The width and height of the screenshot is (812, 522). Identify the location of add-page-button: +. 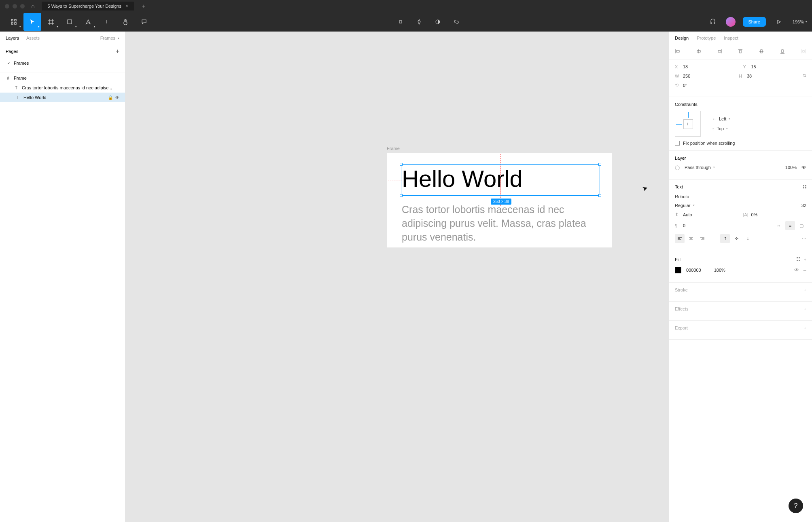
(117, 51).